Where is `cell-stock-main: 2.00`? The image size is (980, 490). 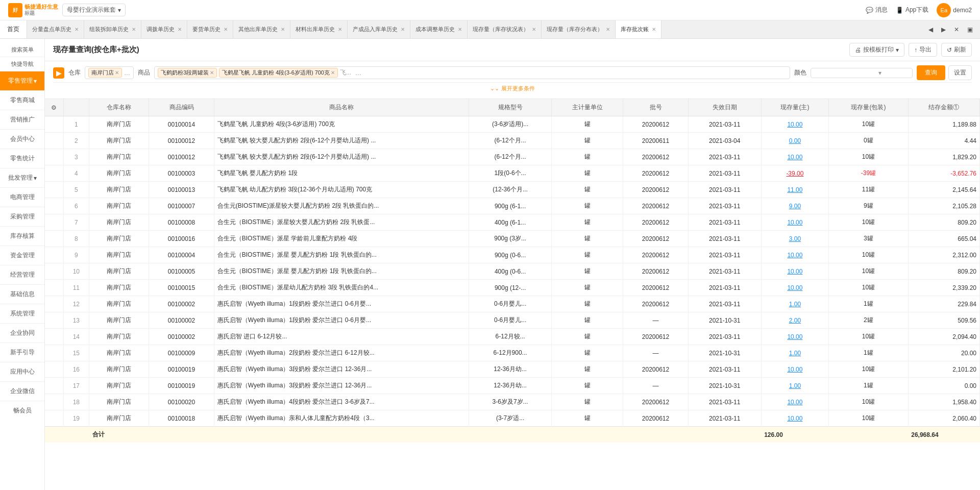 cell-stock-main: 2.00 is located at coordinates (795, 321).